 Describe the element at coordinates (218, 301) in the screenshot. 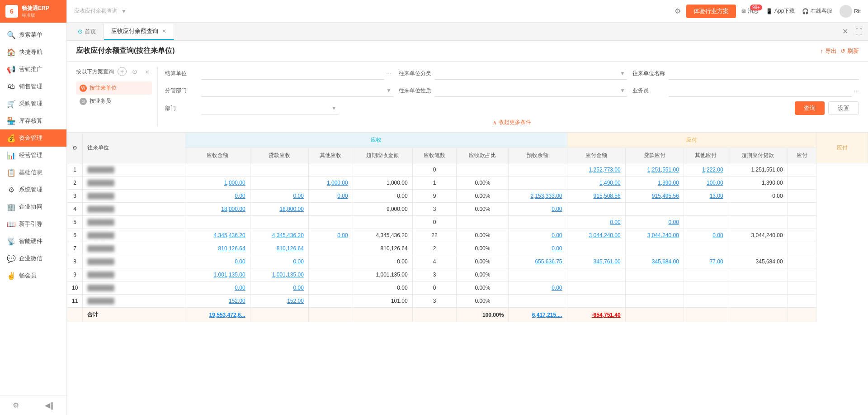

I see `row-ar-amount: 152.00` at that location.